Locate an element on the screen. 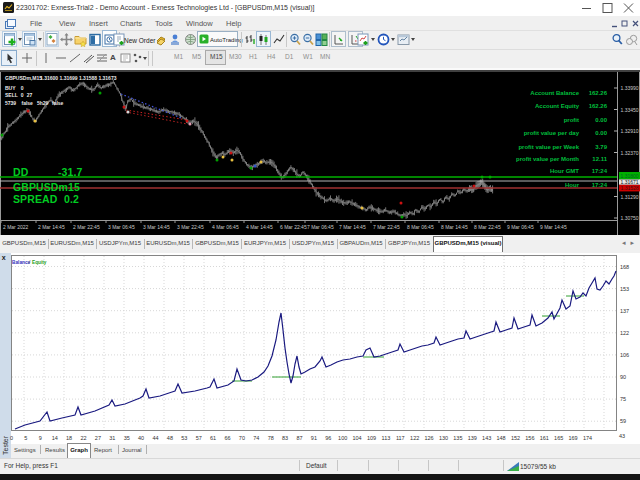 Image resolution: width=640 pixels, height=480 pixels. svg-text: 8 Mar 06:45 is located at coordinates (420, 227).